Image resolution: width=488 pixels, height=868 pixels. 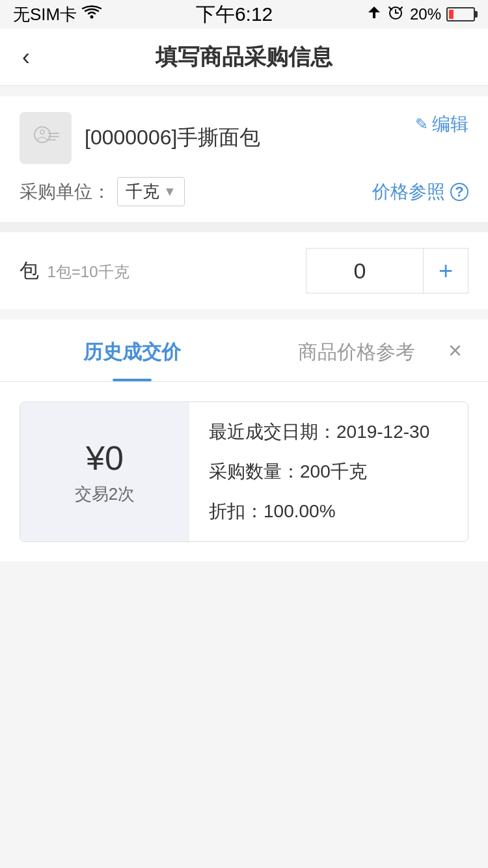 I want to click on price-ref-label: 价格参照, so click(x=409, y=192).